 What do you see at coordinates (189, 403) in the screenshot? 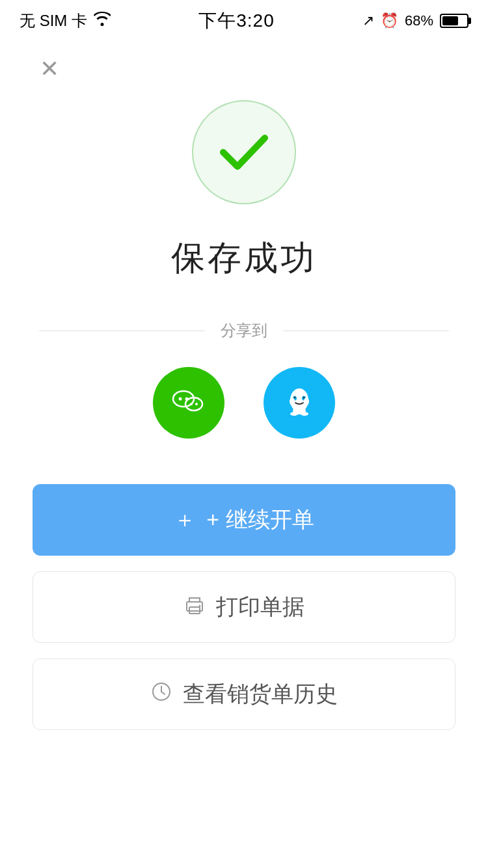
I see `wechat-icon` at bounding box center [189, 403].